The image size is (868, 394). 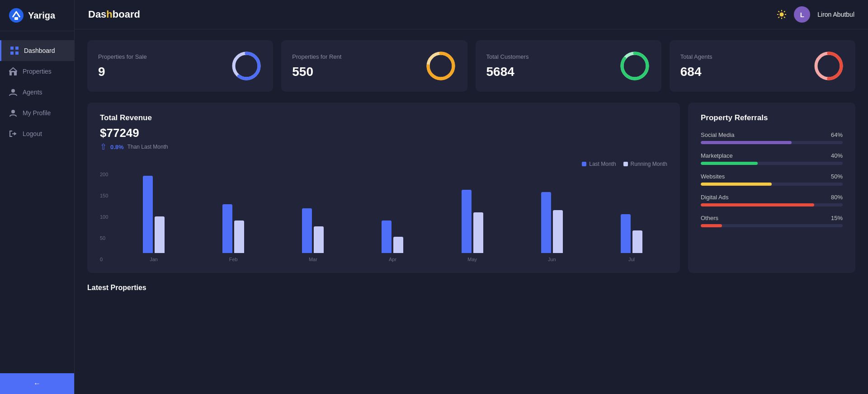 I want to click on referral-item-digital-ads: Digital Ads 80%, so click(x=772, y=200).